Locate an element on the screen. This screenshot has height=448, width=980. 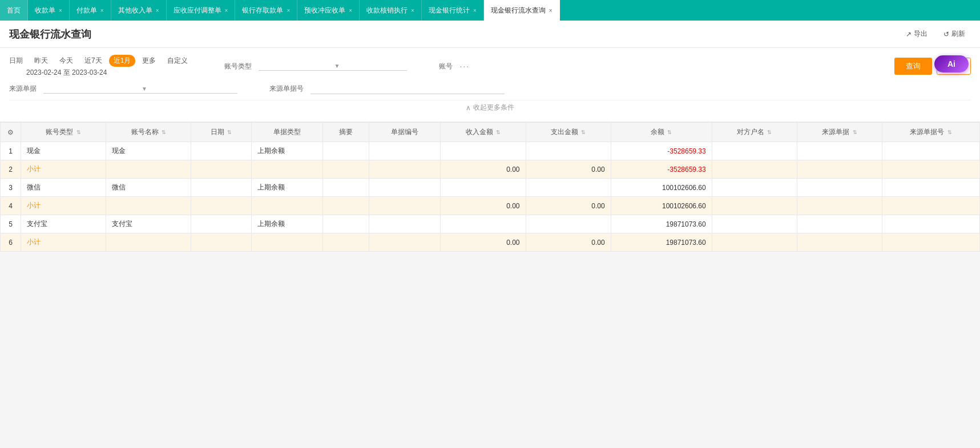
account-more-btn: ··· is located at coordinates (465, 66).